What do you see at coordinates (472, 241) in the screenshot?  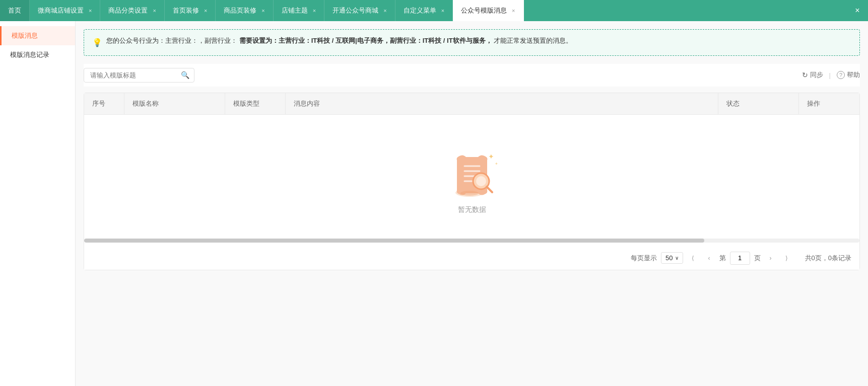 I see `table-scrollbar` at bounding box center [472, 241].